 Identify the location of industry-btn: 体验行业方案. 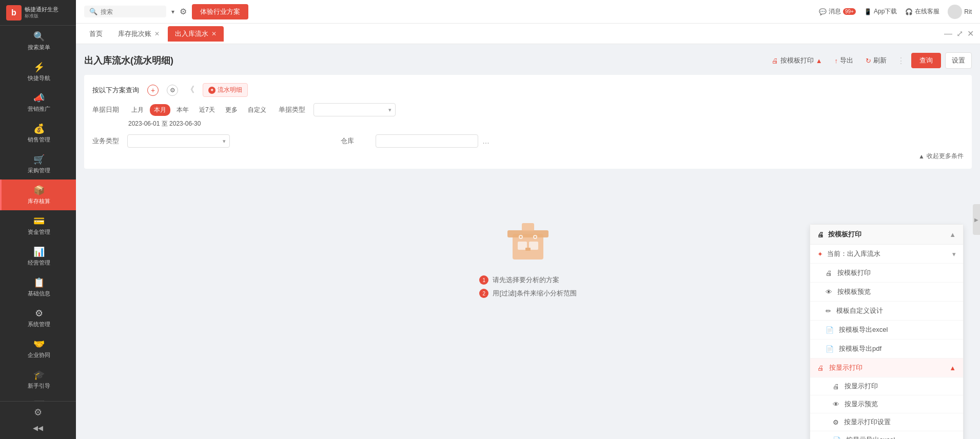
(220, 12).